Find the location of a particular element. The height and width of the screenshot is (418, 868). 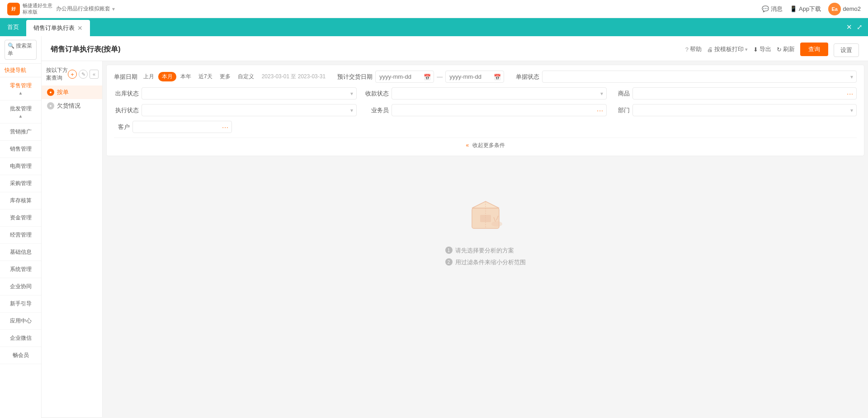

customer-input is located at coordinates (182, 127).